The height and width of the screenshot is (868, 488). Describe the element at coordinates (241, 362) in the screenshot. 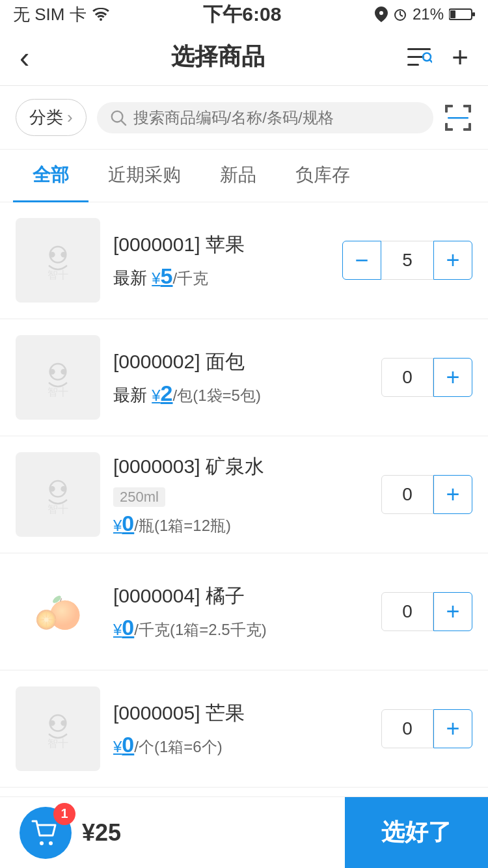

I see `product-name: [0000002] 面包` at that location.